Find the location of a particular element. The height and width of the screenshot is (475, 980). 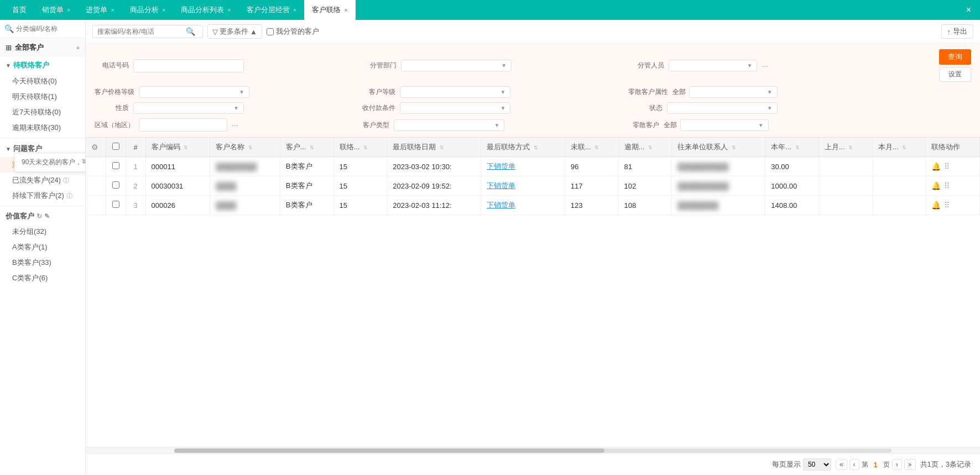

region-input is located at coordinates (183, 125).